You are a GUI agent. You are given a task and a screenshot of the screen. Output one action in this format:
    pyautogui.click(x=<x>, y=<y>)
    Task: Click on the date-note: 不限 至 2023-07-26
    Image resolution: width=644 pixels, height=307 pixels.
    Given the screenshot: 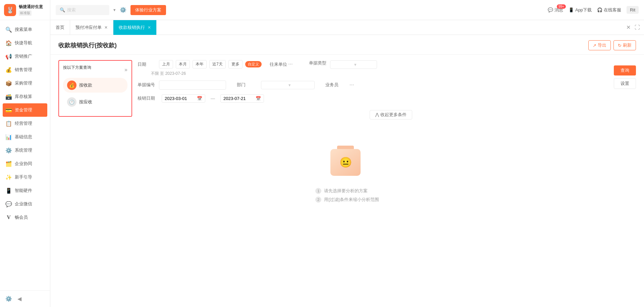 What is the action you would take?
    pyautogui.click(x=382, y=74)
    